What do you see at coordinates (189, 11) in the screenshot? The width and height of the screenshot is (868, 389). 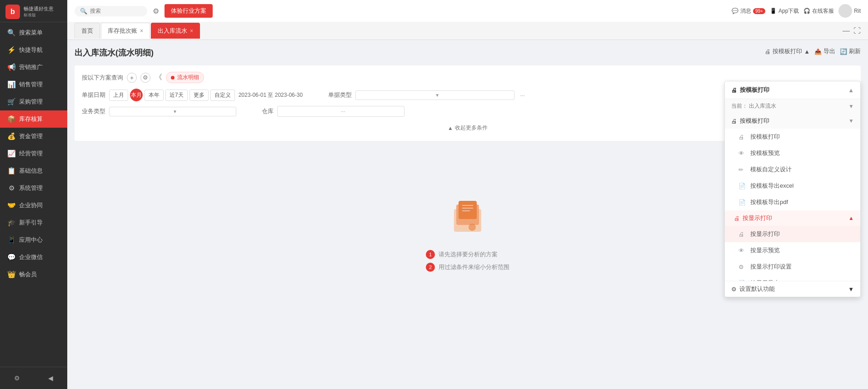 I see `industry-solution-button: 体验行业方案` at bounding box center [189, 11].